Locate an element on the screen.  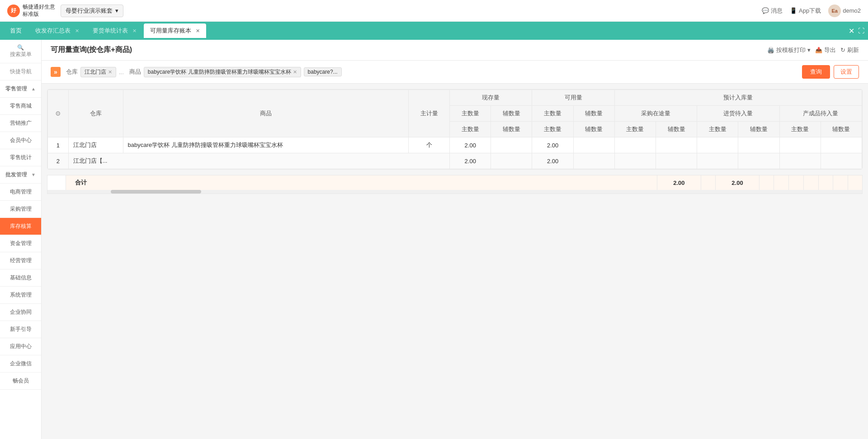
sidebar-item-inventory: 库存核算 is located at coordinates (21, 227).